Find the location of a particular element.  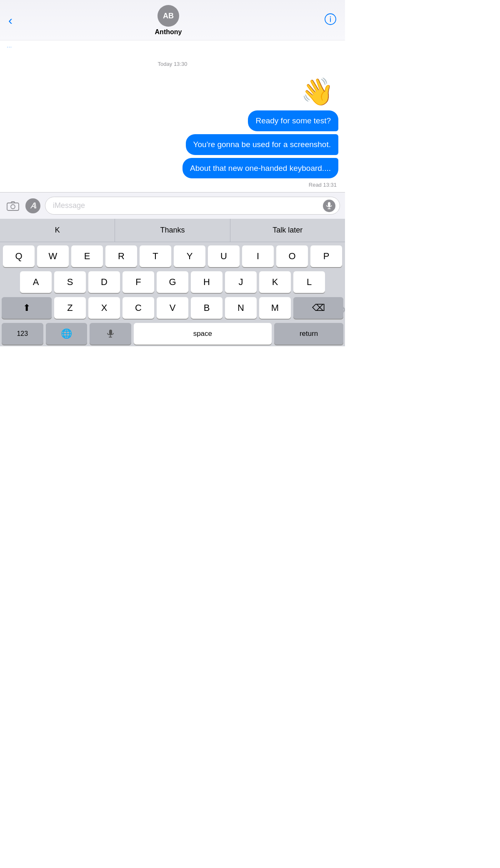

back-chevron: ‹ is located at coordinates (10, 20).